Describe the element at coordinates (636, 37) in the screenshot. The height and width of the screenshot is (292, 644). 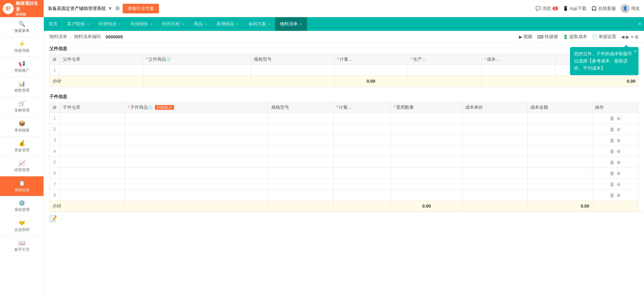
I see `expand-icon: ⊞` at that location.